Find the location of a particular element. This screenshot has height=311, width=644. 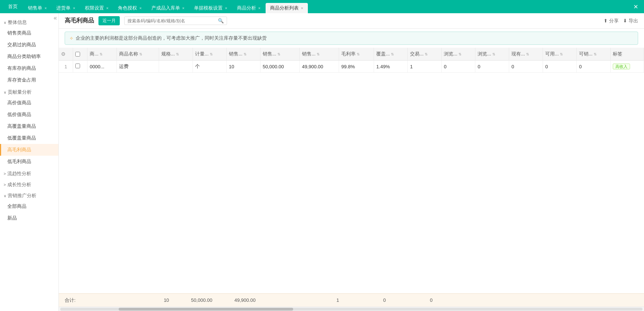

browse1-link: 0 is located at coordinates (445, 67).